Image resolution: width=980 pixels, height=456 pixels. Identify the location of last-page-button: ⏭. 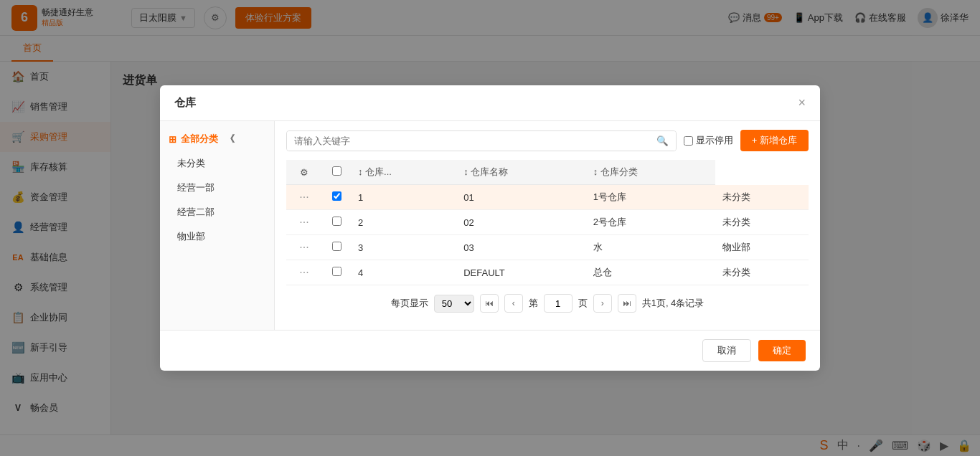
(627, 303).